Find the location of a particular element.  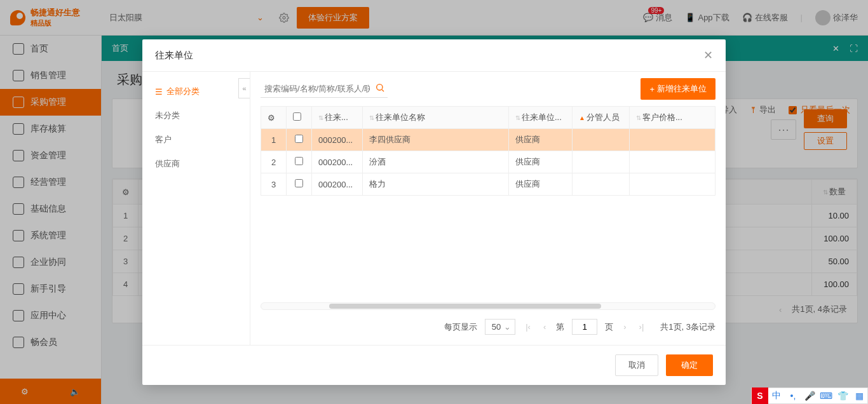

horizontal-scrollbar is located at coordinates (488, 306).